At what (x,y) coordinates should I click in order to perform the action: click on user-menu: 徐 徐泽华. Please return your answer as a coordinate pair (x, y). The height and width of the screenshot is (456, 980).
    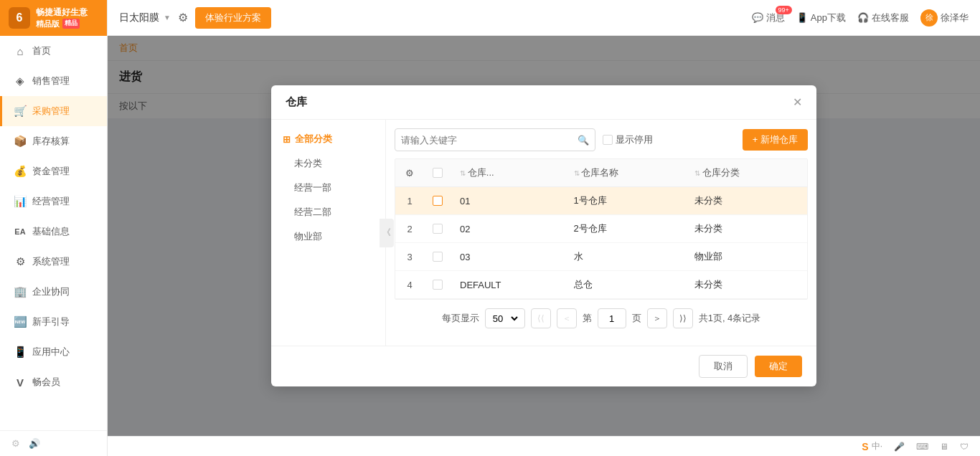
    Looking at the image, I should click on (944, 18).